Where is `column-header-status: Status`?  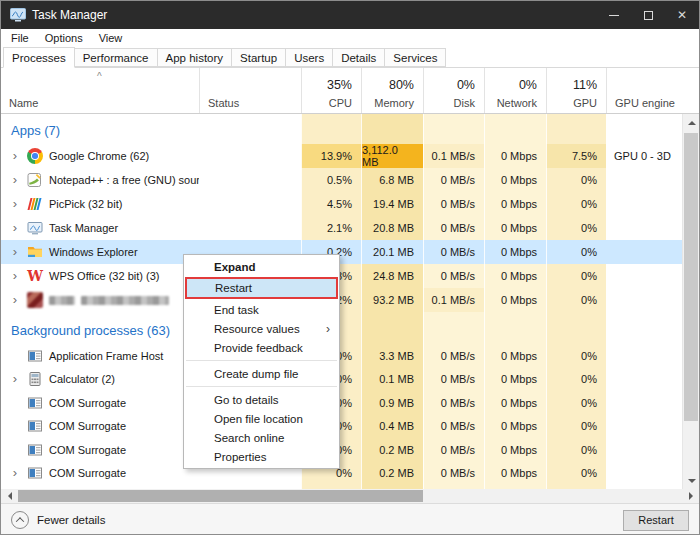 column-header-status: Status is located at coordinates (250, 90).